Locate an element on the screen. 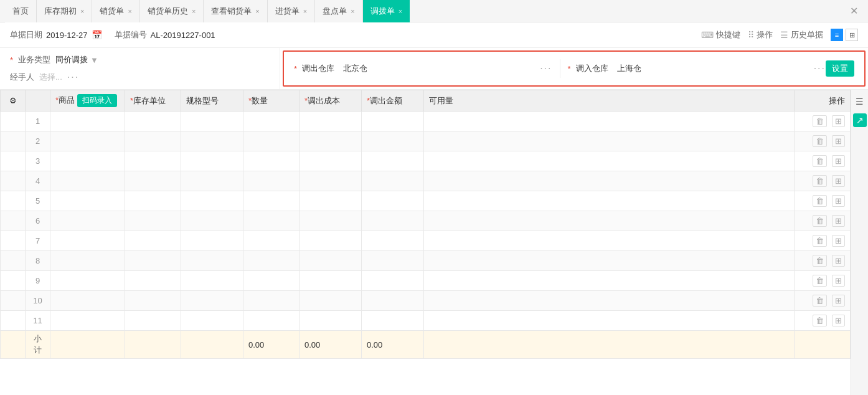 The width and height of the screenshot is (868, 395). tab-close-sales-order: × is located at coordinates (130, 11).